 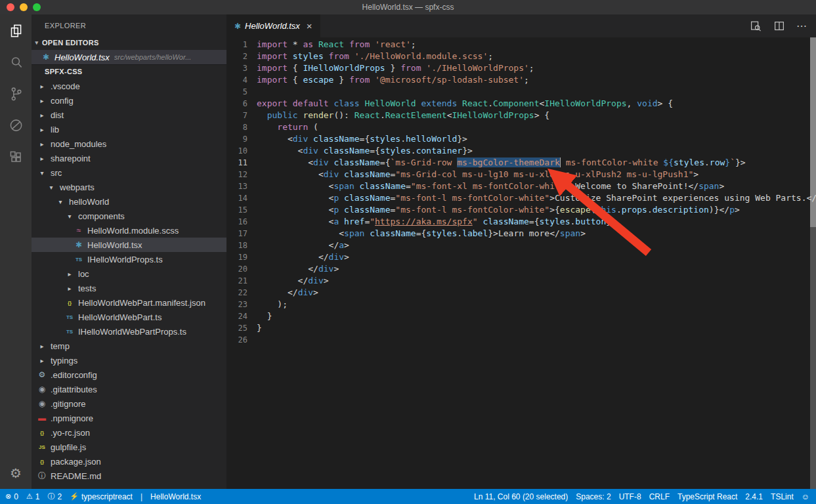 What do you see at coordinates (129, 360) in the screenshot?
I see `tree-item-typings: ▸typings` at bounding box center [129, 360].